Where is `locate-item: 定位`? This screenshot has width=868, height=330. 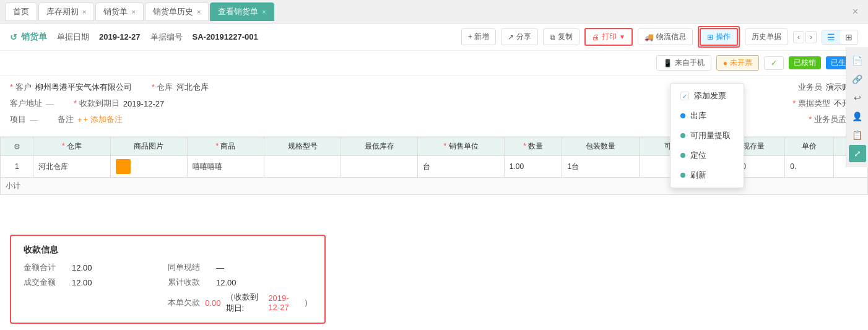 locate-item: 定位 is located at coordinates (707, 155).